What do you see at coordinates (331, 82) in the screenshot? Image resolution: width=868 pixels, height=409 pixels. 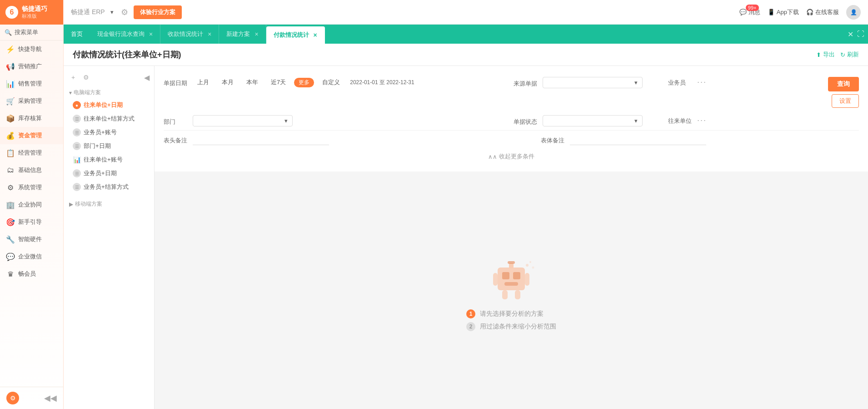 I see `date-custom: 自定义` at bounding box center [331, 82].